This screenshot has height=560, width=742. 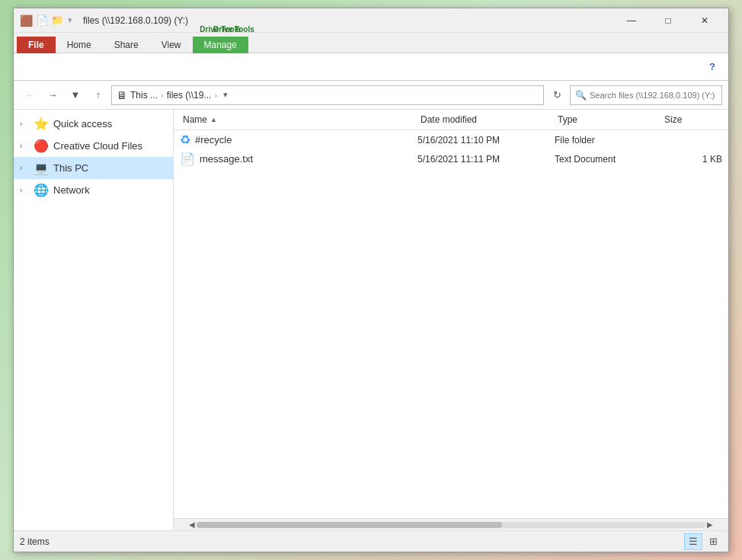 I want to click on tab-home: Home, so click(x=79, y=45).